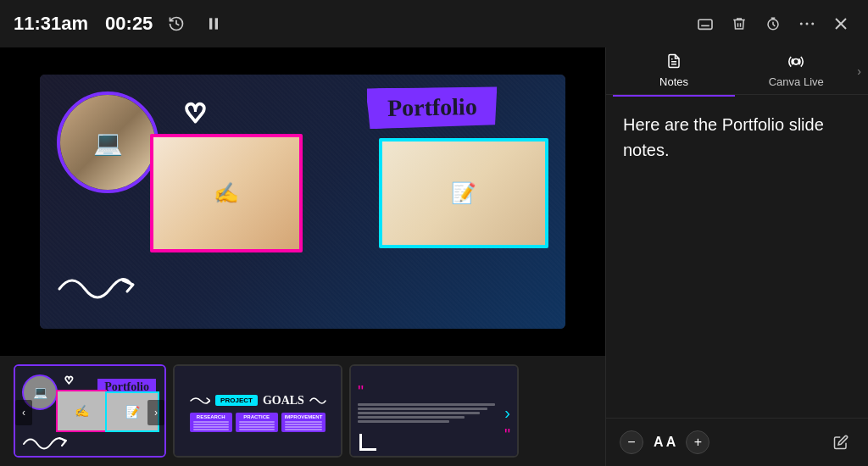  Describe the element at coordinates (195, 114) in the screenshot. I see `heart-doodle: ♡` at that location.